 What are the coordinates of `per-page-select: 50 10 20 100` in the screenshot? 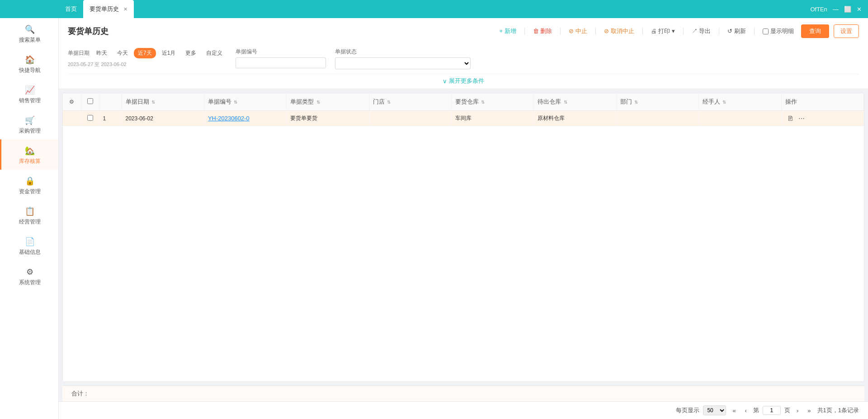 It's located at (714, 410).